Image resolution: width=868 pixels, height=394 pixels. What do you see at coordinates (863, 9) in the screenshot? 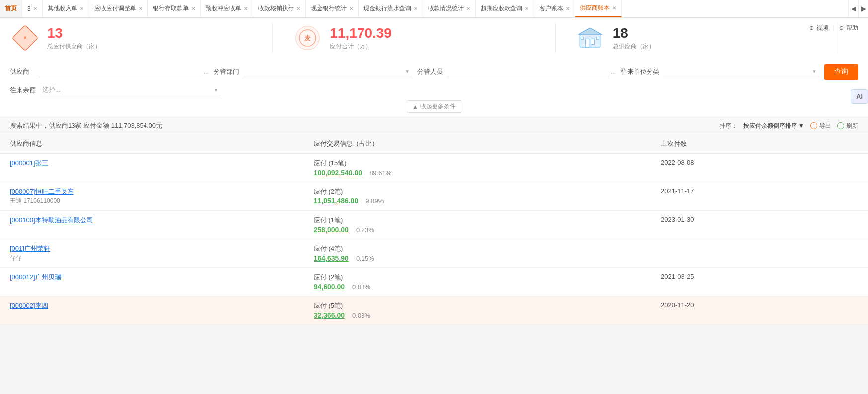
I see `nav-right-arrow: ▶` at bounding box center [863, 9].